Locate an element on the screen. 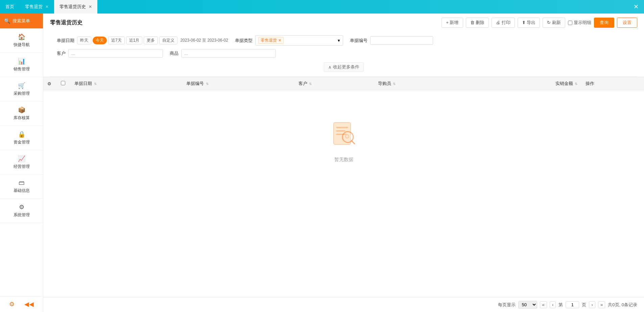 Image resolution: width=644 pixels, height=312 pixels. date-btn-more: 更多 is located at coordinates (151, 41).